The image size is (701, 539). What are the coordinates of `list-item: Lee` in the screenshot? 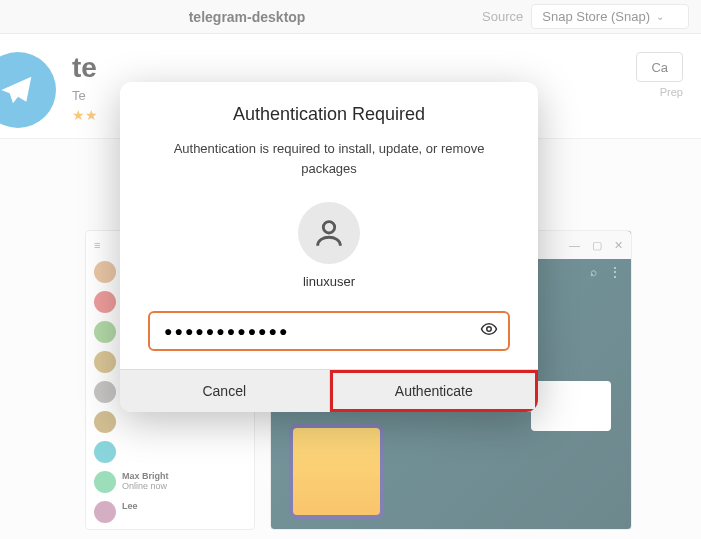 It's located at (170, 512).